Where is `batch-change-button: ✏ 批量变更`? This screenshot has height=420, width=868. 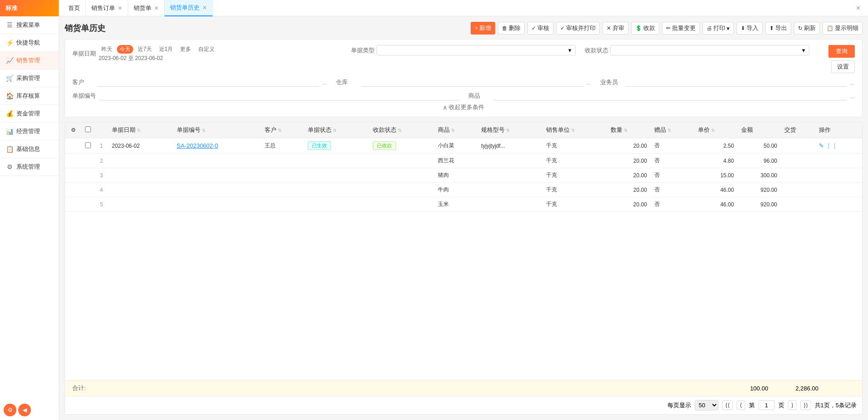
batch-change-button: ✏ 批量变更 is located at coordinates (681, 28).